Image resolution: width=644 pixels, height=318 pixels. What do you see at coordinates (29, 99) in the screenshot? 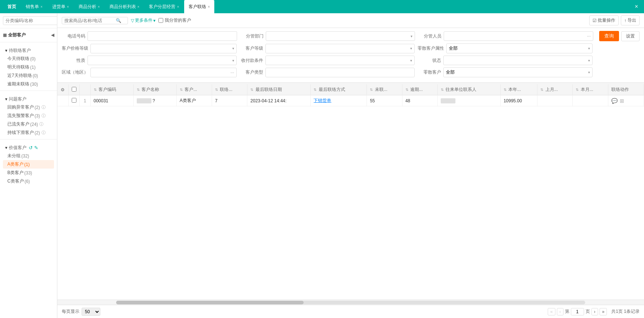
I see `sidebar-group-problem-label: ▼ 问题客户` at bounding box center [29, 99].